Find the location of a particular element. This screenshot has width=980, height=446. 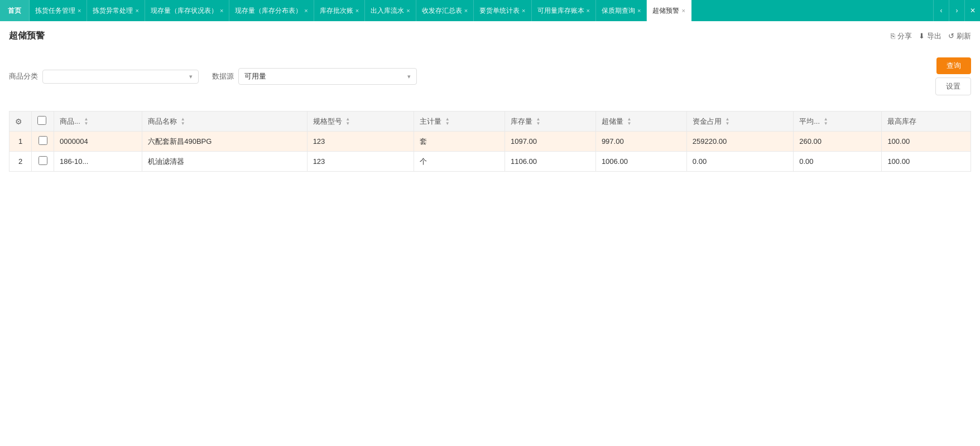

nav-tab-home-label: 首页 is located at coordinates (15, 11).